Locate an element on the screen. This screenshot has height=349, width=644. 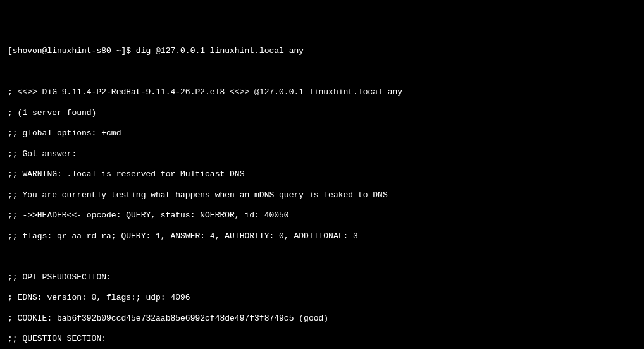
edns-line: ; EDNS: version: 0, flags:; udp: 4096 is located at coordinates (322, 298).